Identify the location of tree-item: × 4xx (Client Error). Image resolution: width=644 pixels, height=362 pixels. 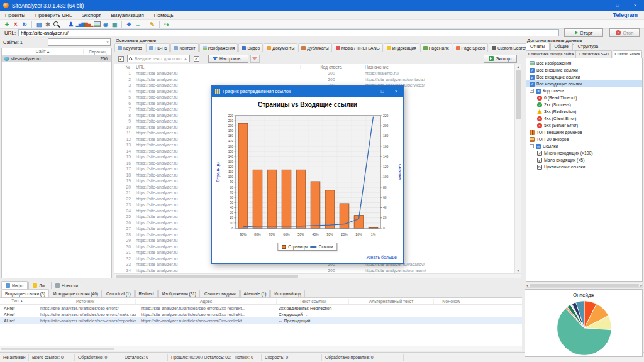
(584, 118).